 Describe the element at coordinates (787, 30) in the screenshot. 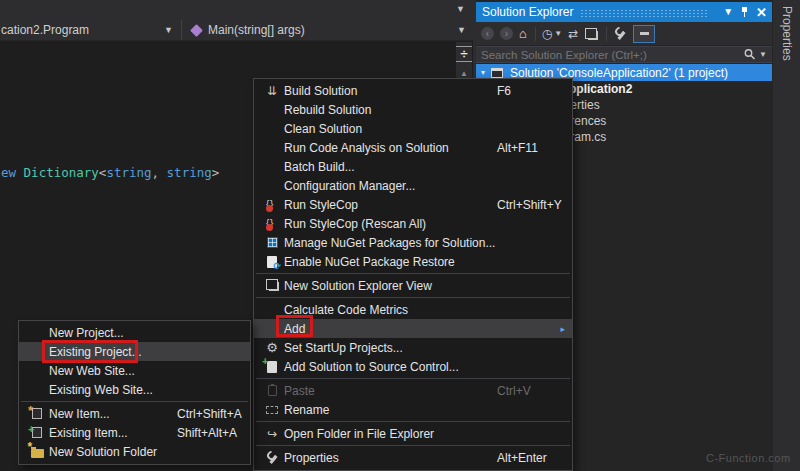

I see `tab-properties-vertical: Properties` at that location.